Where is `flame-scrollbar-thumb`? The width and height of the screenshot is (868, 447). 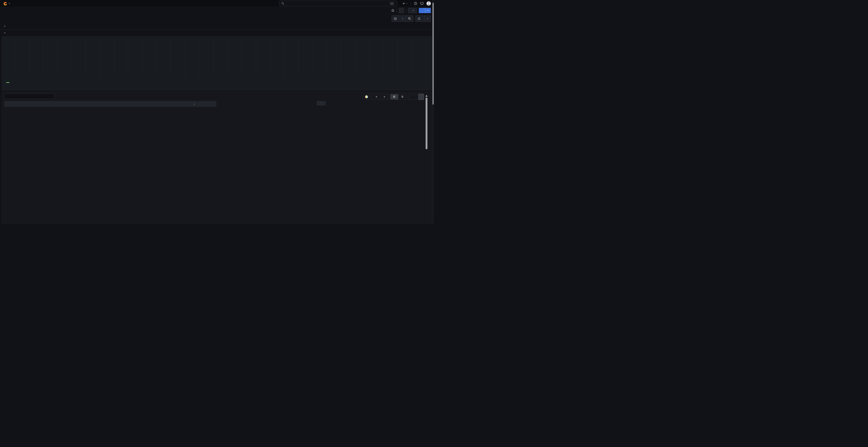
flame-scrollbar-thumb is located at coordinates (427, 123).